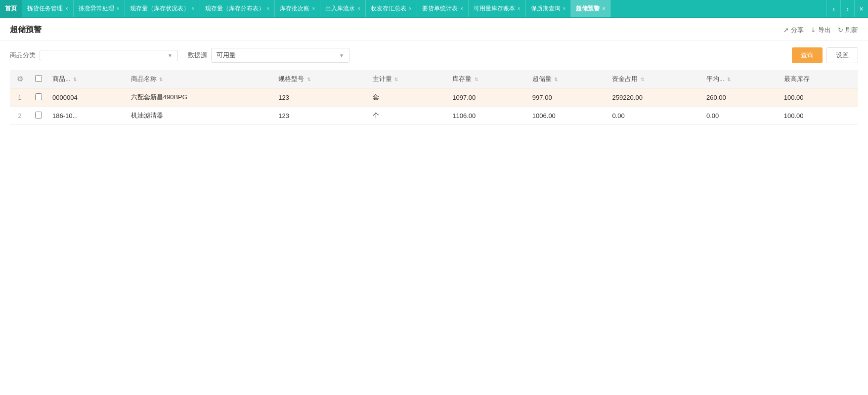 The width and height of the screenshot is (868, 395). What do you see at coordinates (410, 9) in the screenshot?
I see `nav-close-6: ×` at bounding box center [410, 9].